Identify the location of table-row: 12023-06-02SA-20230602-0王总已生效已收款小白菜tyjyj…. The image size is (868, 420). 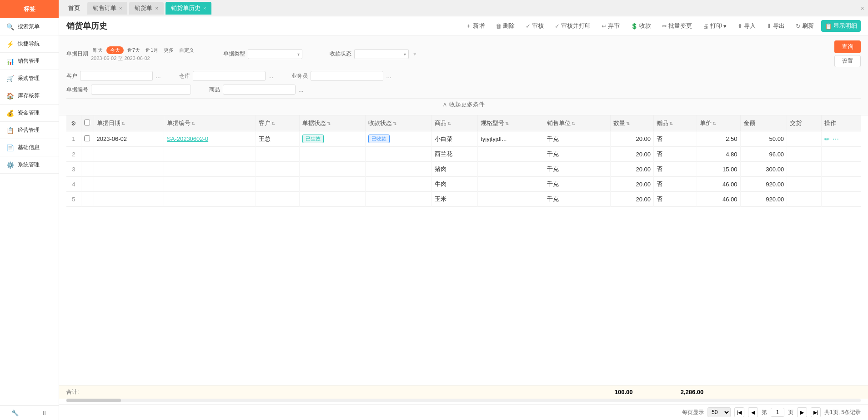
(464, 139).